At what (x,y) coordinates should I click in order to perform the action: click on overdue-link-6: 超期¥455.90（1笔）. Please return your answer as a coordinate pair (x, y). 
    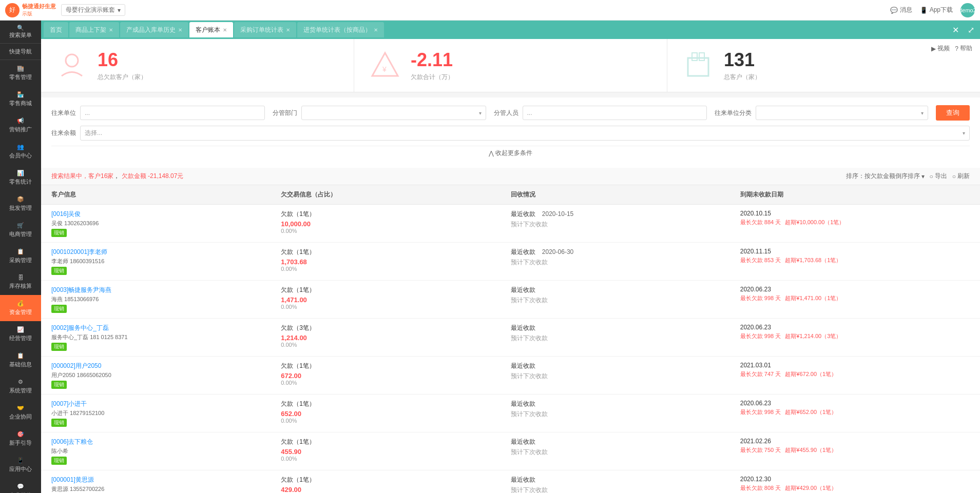
    Looking at the image, I should click on (811, 450).